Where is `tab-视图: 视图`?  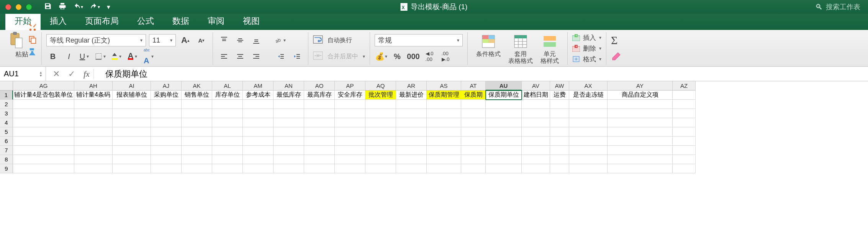 tab-视图: 视图 is located at coordinates (251, 21).